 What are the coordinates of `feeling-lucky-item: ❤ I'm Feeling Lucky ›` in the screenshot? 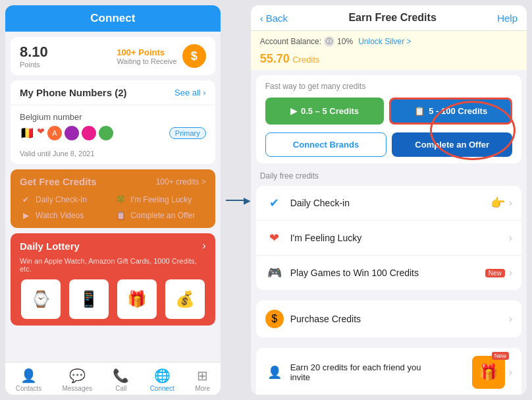 It's located at (388, 239).